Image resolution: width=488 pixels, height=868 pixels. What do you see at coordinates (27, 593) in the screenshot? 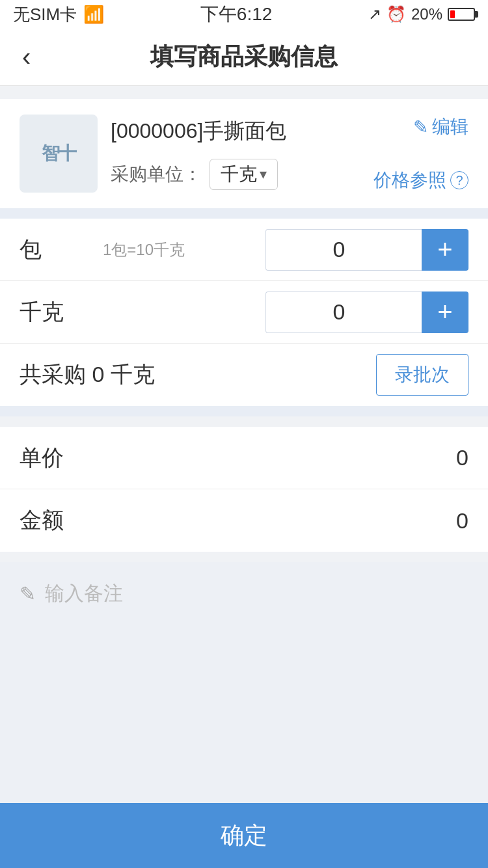
I see `pencil-icon: ✎` at bounding box center [27, 593].